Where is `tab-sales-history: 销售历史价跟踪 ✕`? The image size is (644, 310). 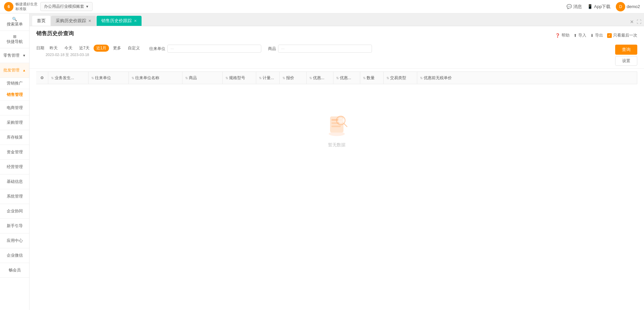
tab-sales-history: 销售历史价跟踪 ✕ is located at coordinates (119, 21).